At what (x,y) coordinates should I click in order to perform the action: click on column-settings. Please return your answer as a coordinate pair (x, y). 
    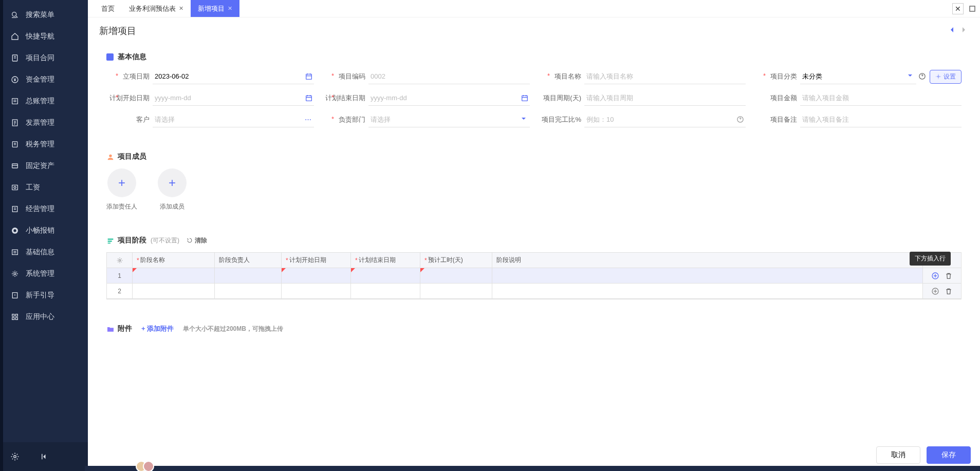
    Looking at the image, I should click on (120, 260).